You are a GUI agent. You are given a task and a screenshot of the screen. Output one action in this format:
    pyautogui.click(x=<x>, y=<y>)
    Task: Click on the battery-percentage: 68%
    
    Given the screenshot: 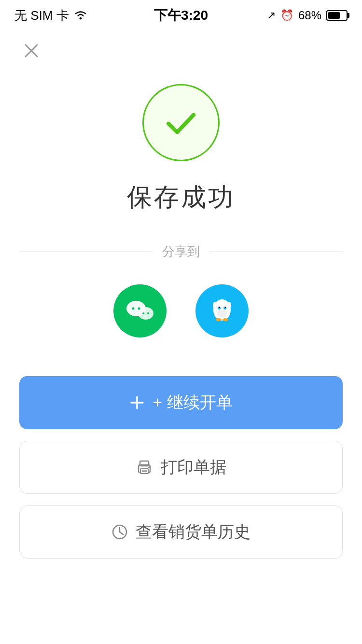 What is the action you would take?
    pyautogui.click(x=310, y=15)
    